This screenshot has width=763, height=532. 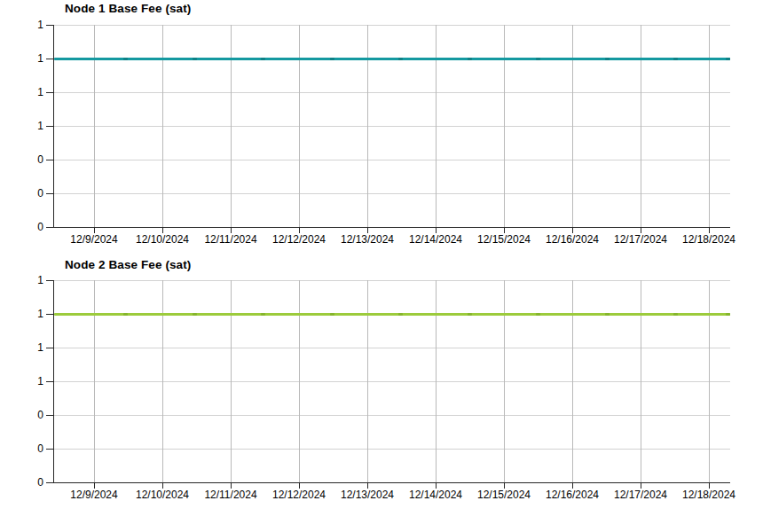 What do you see at coordinates (128, 9) in the screenshot?
I see `chart-1-title: Node 1 Base Fee (sat)` at bounding box center [128, 9].